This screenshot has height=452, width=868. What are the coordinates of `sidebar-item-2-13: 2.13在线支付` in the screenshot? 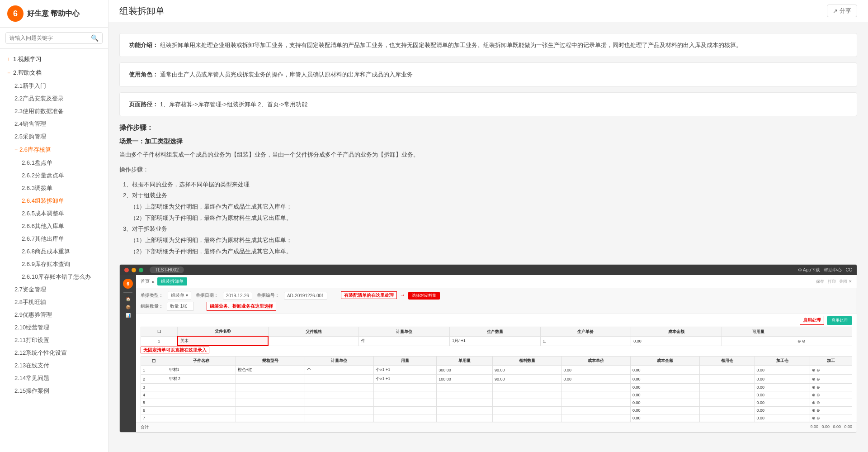 It's located at (54, 366).